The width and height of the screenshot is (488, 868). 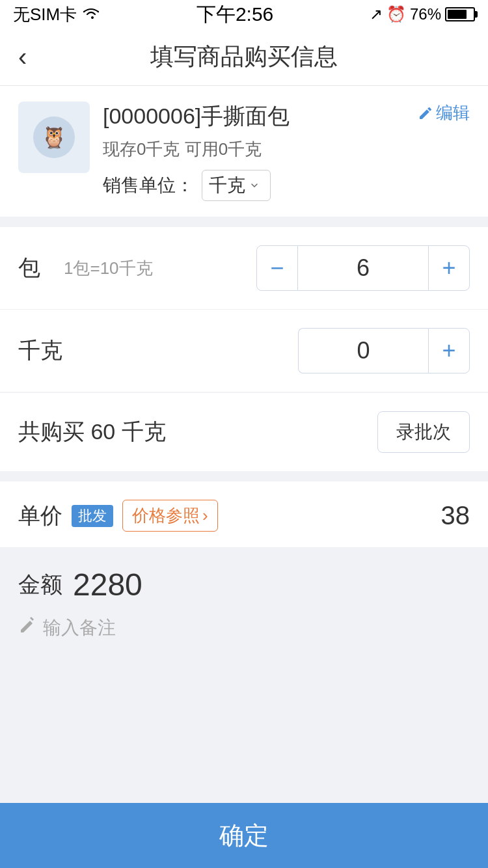 I want to click on kg-label: 千克, so click(x=40, y=351).